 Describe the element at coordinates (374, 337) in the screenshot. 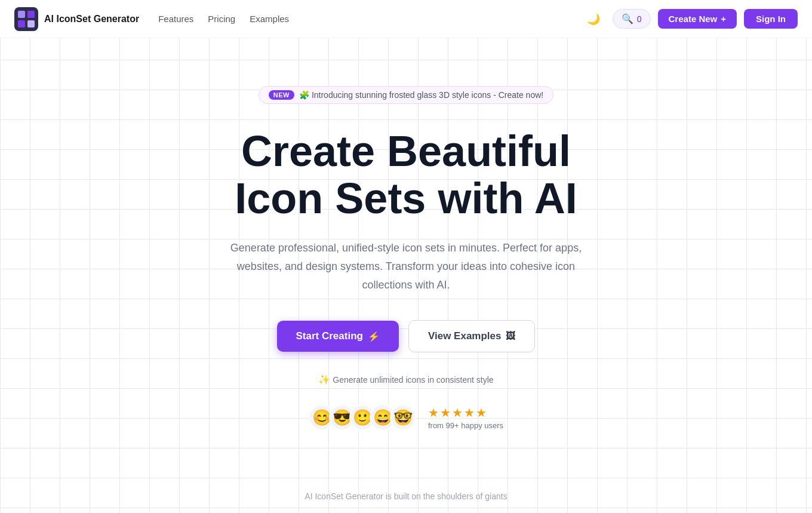

I see `lightning-icon: ⚡` at that location.